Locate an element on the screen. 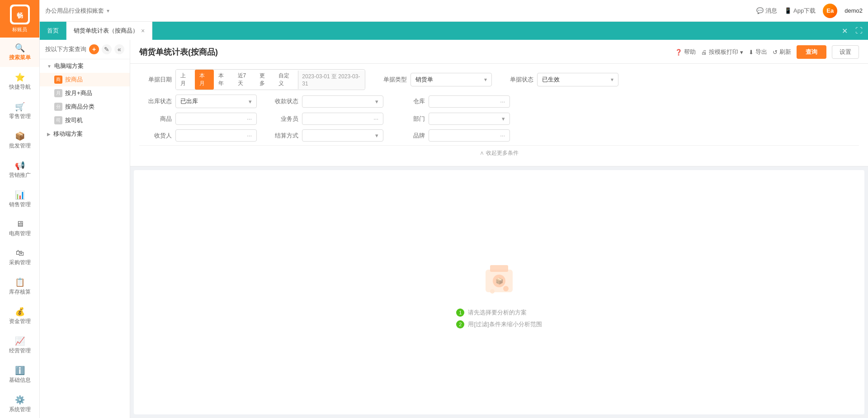 The height and width of the screenshot is (418, 868). date-tab-lastmonth: 上月 is located at coordinates (185, 80).